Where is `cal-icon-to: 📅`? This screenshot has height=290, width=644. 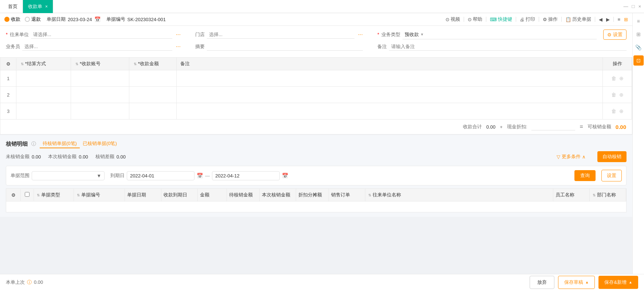 cal-icon-to: 📅 is located at coordinates (285, 176).